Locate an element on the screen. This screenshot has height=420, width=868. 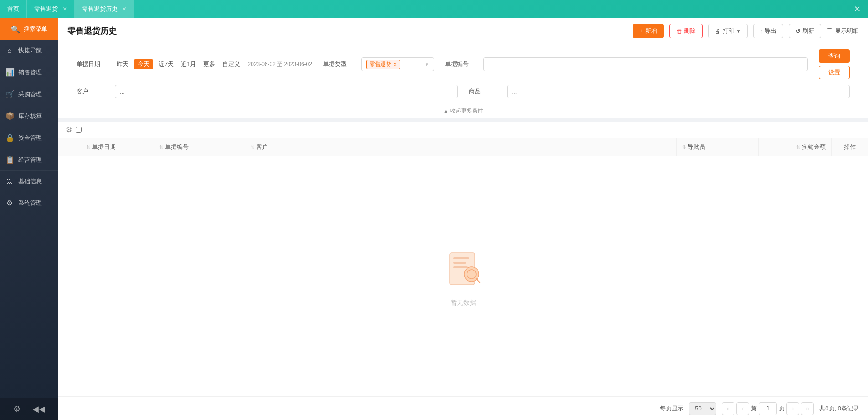
page-nav-group: « ‹ 第 页 › » is located at coordinates (768, 409).